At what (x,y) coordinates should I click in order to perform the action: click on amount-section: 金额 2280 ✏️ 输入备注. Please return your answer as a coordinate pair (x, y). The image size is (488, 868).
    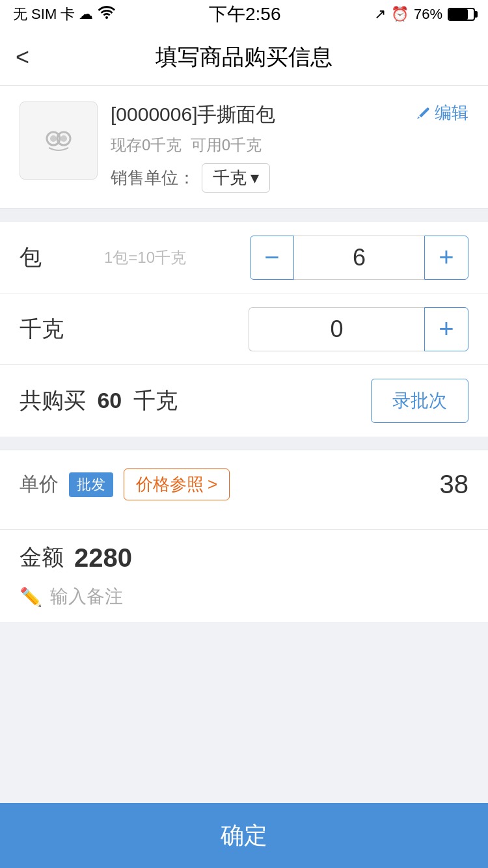
    Looking at the image, I should click on (244, 575).